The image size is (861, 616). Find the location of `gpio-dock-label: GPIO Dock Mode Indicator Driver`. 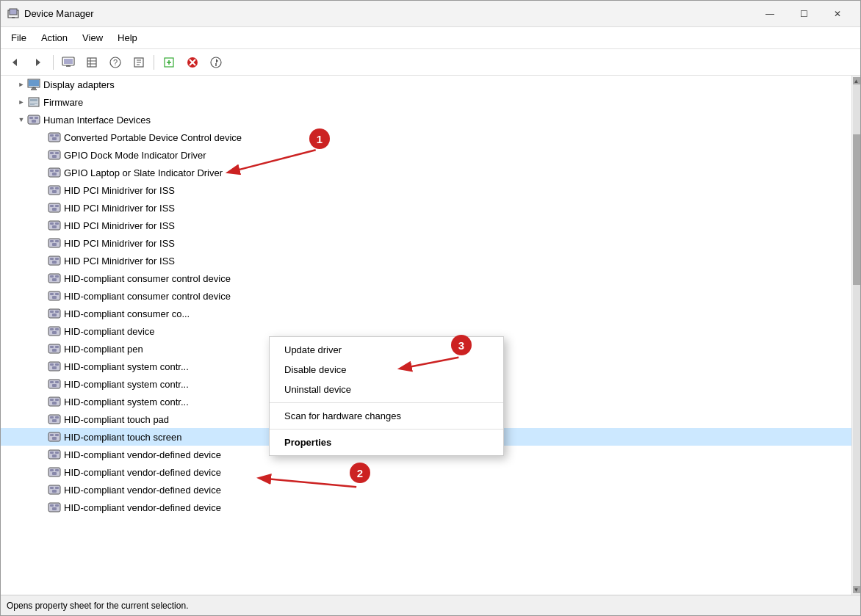

gpio-dock-label: GPIO Dock Mode Indicator Driver is located at coordinates (135, 156).